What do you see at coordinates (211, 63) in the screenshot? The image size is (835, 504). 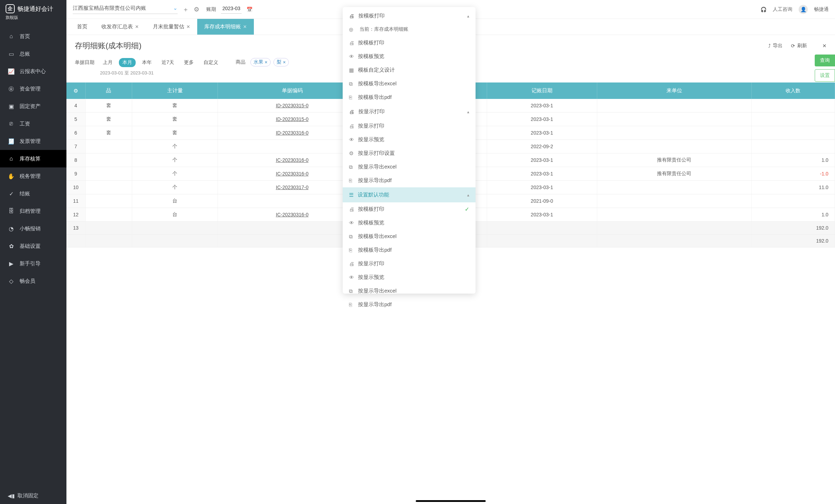 I see `date-chip-5: 自定义` at bounding box center [211, 63].